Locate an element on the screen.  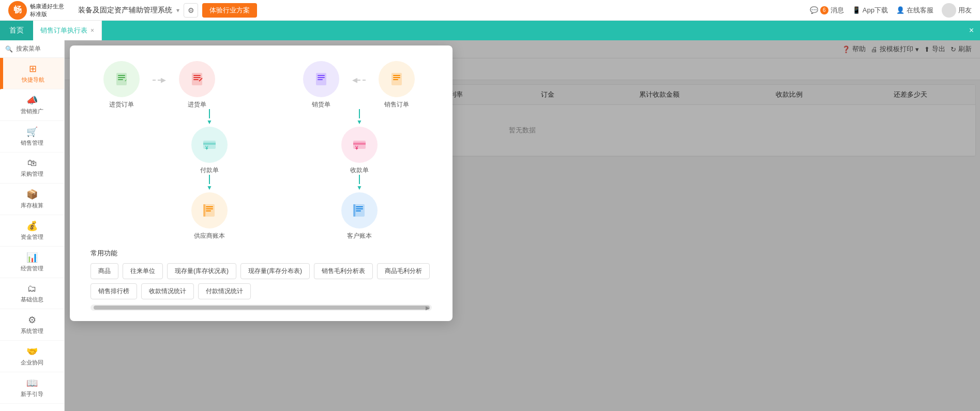
node-sales-order: 销售订单 is located at coordinates (397, 85).